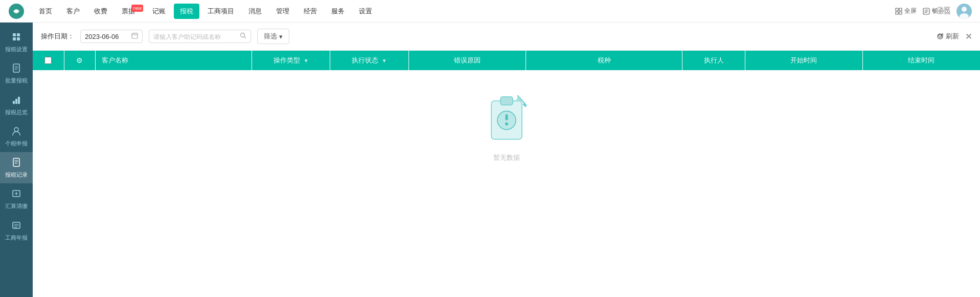 The image size is (980, 297). Describe the element at coordinates (16, 175) in the screenshot. I see `sidebar-label-tax-records: 报税记录` at that location.